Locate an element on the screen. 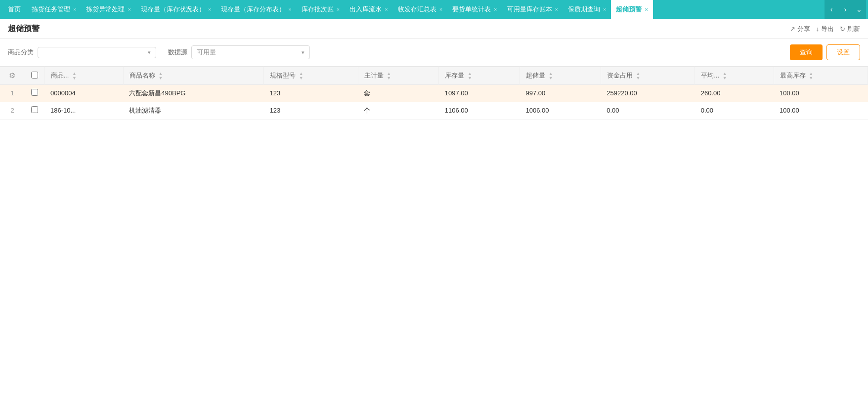 The width and height of the screenshot is (868, 395). row-avg-price: 260.00 is located at coordinates (735, 93).